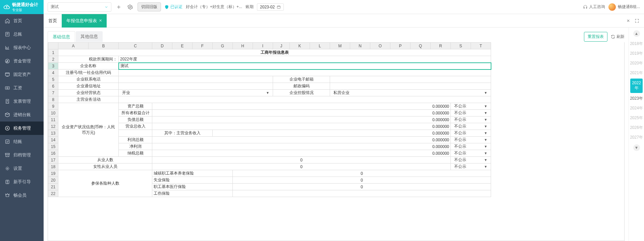  What do you see at coordinates (22, 101) in the screenshot?
I see `sidebar-item-6: 发票管理` at bounding box center [22, 101].